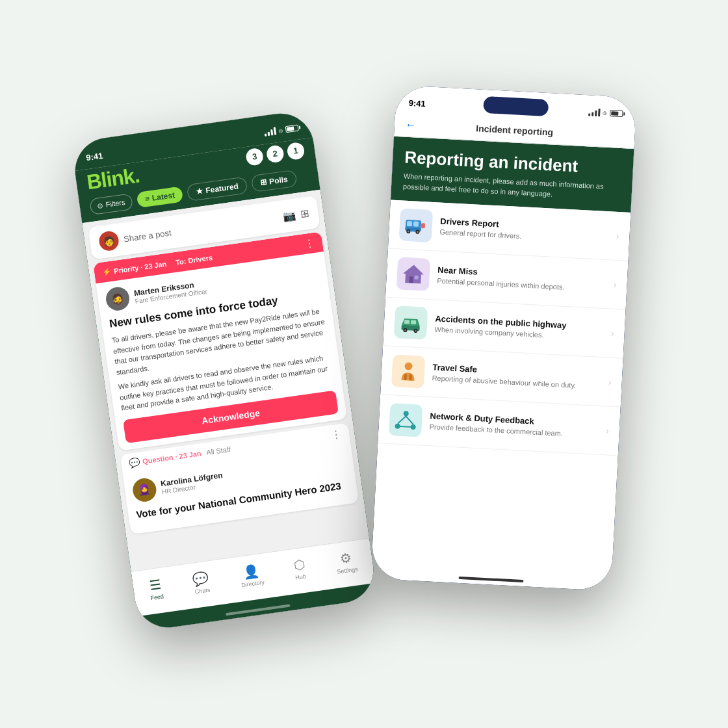 This screenshot has height=728, width=728. I want to click on incident-icon-bus, so click(416, 225).